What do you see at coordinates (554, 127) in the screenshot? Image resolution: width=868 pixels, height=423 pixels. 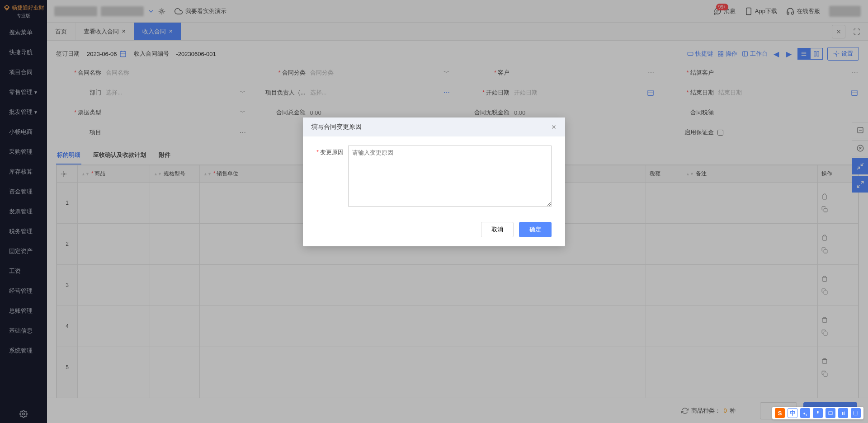 I see `modal-close-button` at bounding box center [554, 127].